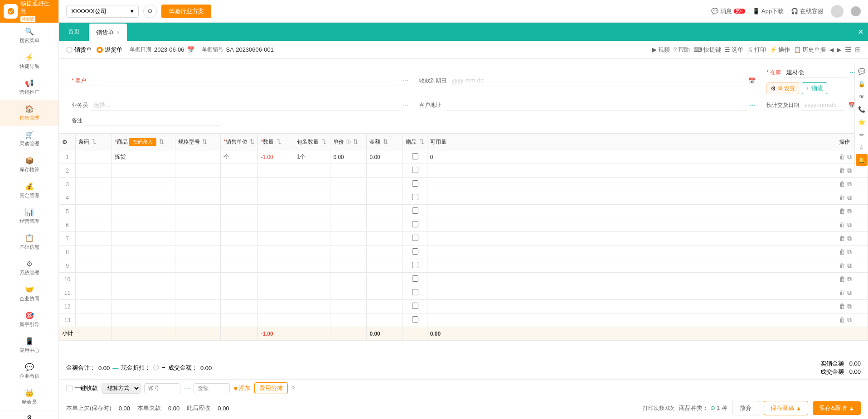  What do you see at coordinates (713, 408) in the screenshot?
I see `product-type-icon: ⊙` at bounding box center [713, 408].